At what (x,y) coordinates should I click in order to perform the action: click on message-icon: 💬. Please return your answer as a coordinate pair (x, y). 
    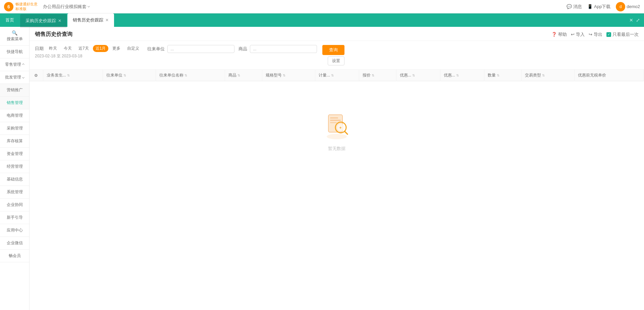
    Looking at the image, I should click on (569, 7).